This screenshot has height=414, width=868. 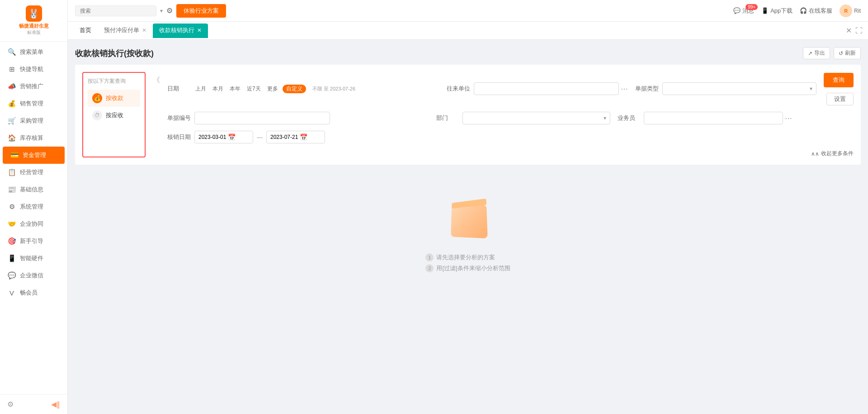 I want to click on logo-version: 标准版, so click(x=34, y=33).